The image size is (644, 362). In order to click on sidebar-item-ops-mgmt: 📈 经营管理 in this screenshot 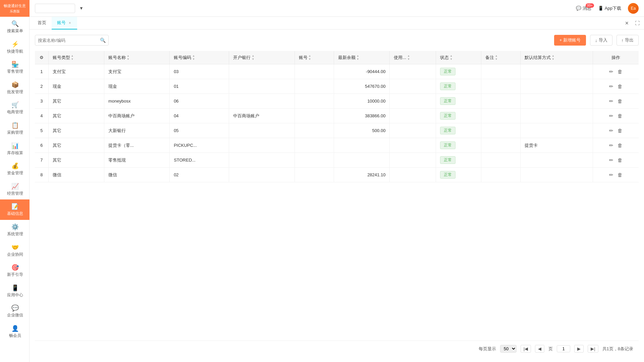, I will do `click(15, 190)`.